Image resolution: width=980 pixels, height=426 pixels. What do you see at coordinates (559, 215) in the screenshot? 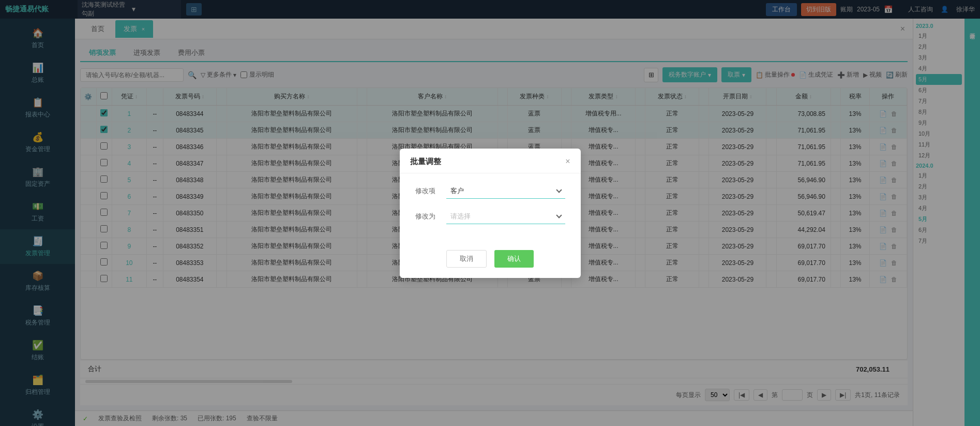
I see `value-chevron-icon` at bounding box center [559, 215].